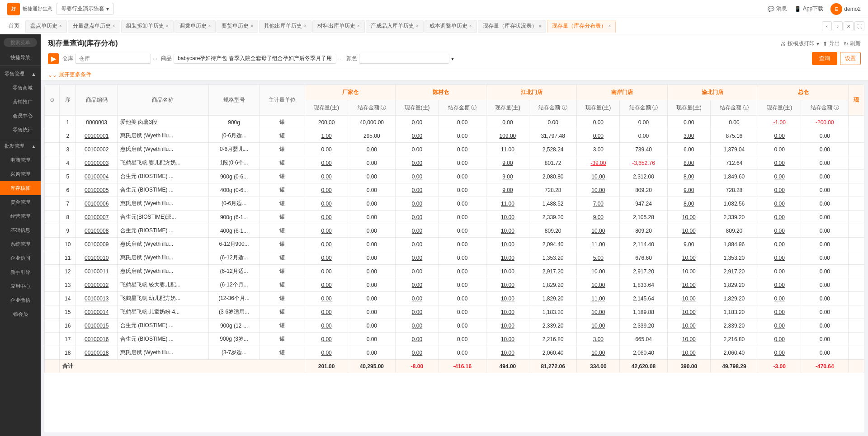 This screenshot has width=868, height=436. Describe the element at coordinates (507, 136) in the screenshot. I see `cell-jb-stock: 109.00` at that location.